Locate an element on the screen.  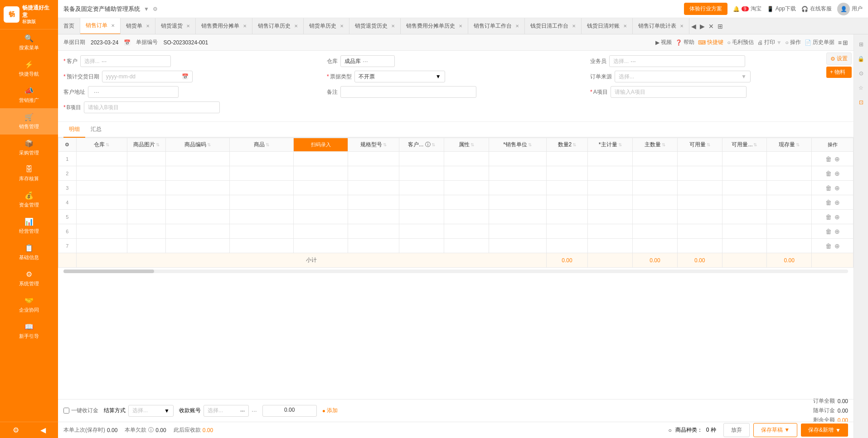
row-2-main-unit is located at coordinates (610, 173).